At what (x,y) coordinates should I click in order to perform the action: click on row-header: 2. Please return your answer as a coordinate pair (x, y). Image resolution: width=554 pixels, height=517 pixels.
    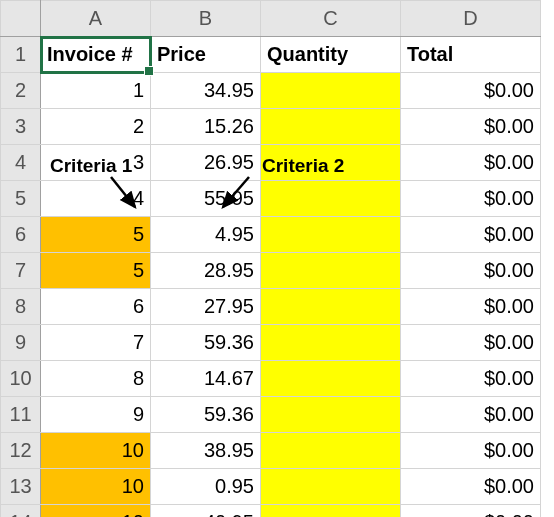
    Looking at the image, I should click on (21, 91).